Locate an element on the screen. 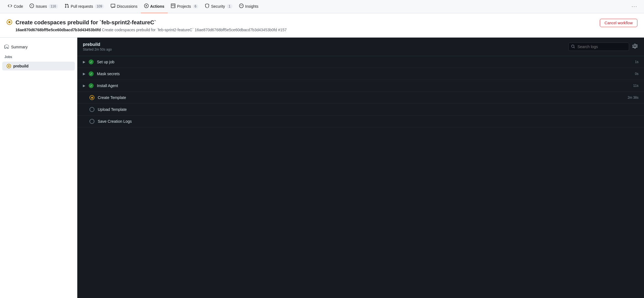 This screenshot has height=298, width=644. insights-icon is located at coordinates (241, 6).